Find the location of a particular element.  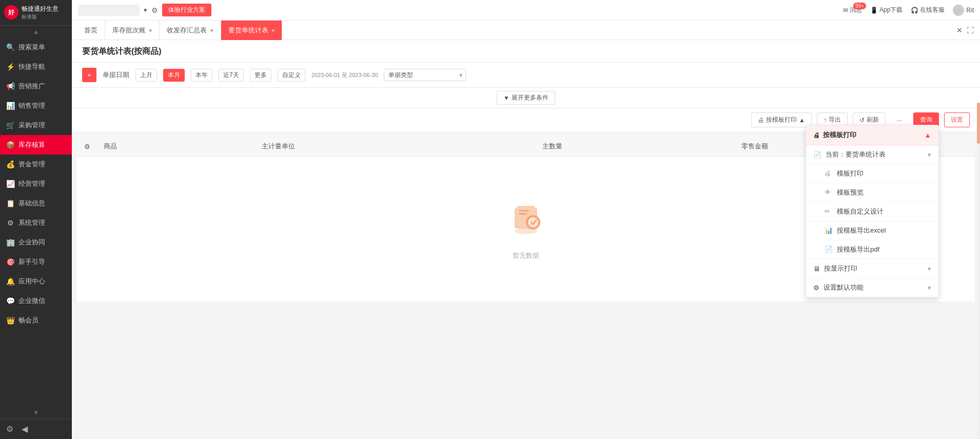

dropdown-template-export-excel: 📊 按模板导出excel is located at coordinates (872, 231).